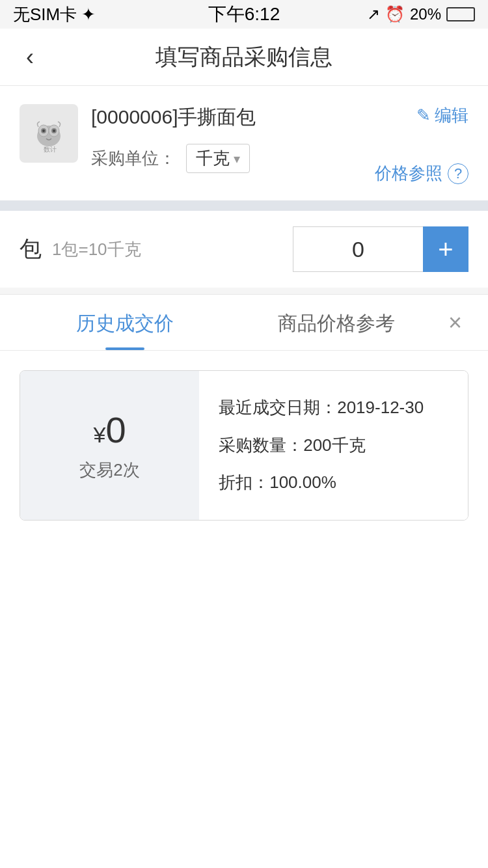 This screenshot has width=488, height=868. Describe the element at coordinates (81, 249) in the screenshot. I see `quantity-left: 包 1包=10千克` at that location.